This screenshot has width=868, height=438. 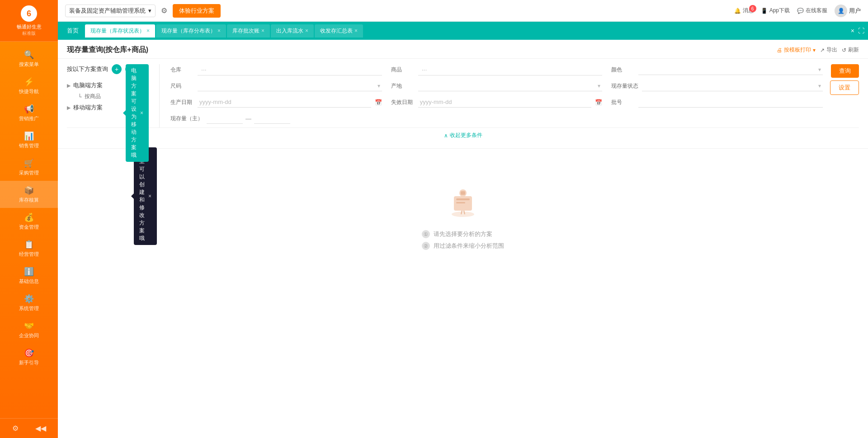 What do you see at coordinates (164, 11) in the screenshot?
I see `gear-button: ⚙` at bounding box center [164, 11].